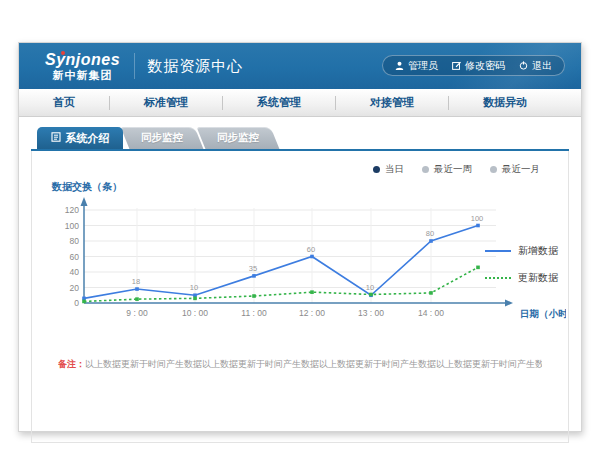  I want to click on logout-button: 退出, so click(536, 66).